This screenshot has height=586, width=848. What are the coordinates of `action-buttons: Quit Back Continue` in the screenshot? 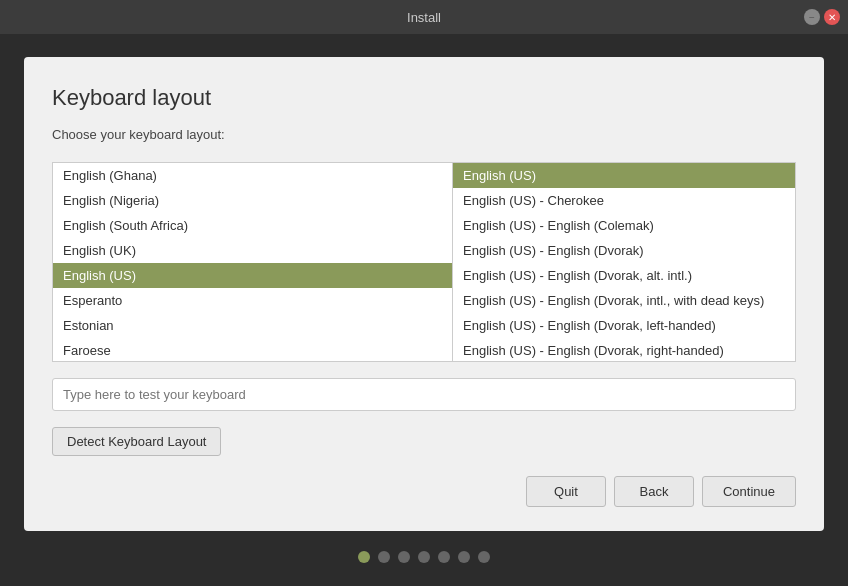 It's located at (424, 492).